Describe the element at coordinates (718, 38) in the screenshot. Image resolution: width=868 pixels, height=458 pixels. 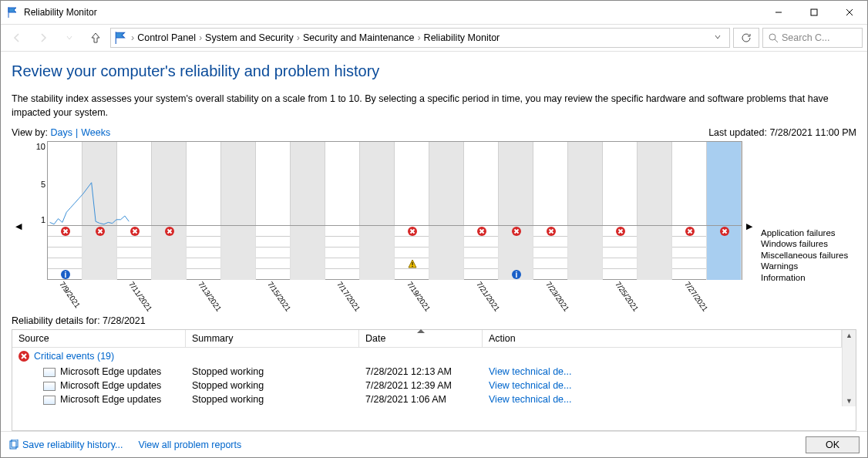
I see `address-dropdown` at that location.